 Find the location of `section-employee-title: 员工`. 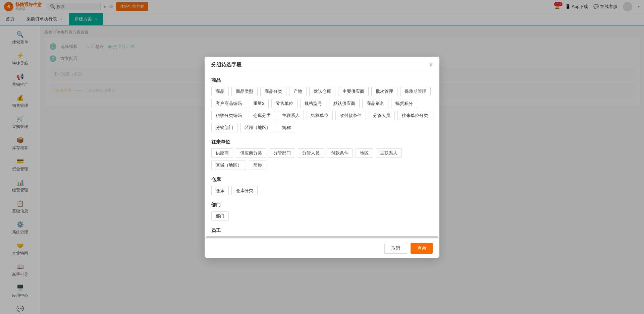

section-employee-title: 员工 is located at coordinates (322, 231).